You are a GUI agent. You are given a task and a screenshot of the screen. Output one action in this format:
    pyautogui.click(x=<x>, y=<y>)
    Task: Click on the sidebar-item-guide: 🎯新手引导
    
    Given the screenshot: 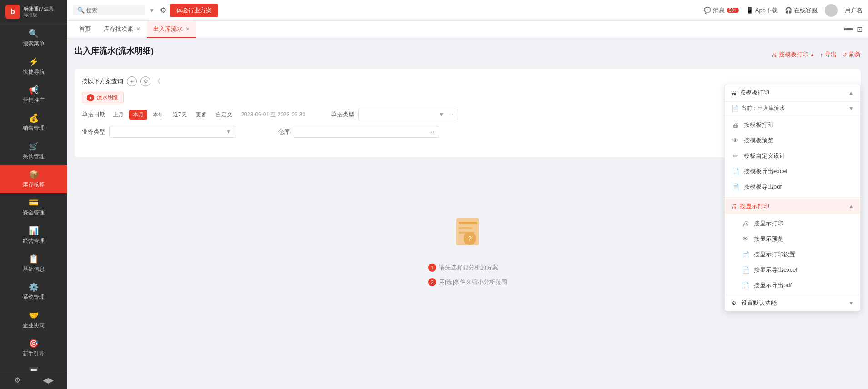 What is the action you would take?
    pyautogui.click(x=34, y=348)
    